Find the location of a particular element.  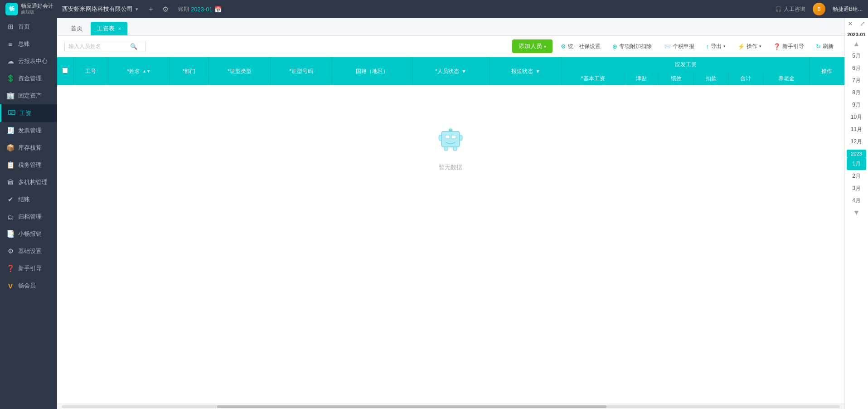

th-pension: 养老金 is located at coordinates (786, 79).